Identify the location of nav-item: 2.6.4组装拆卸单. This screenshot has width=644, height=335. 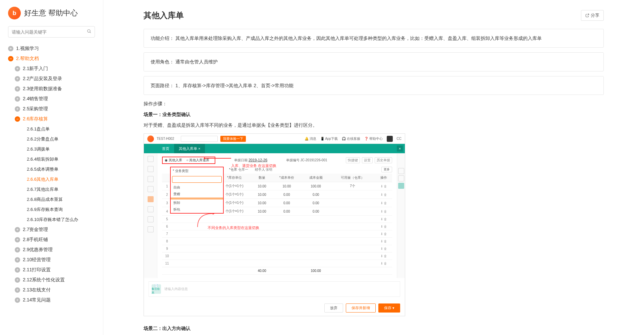
(52, 159).